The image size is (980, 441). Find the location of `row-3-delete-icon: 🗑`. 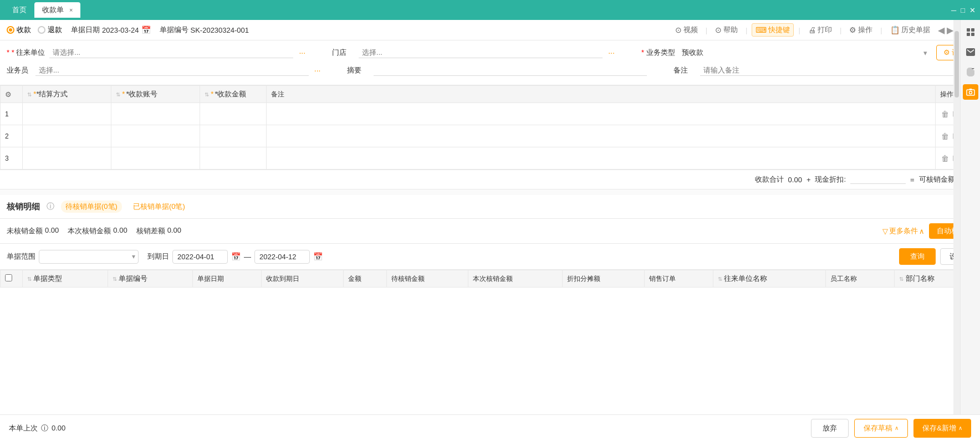

row-3-delete-icon: 🗑 is located at coordinates (945, 158).